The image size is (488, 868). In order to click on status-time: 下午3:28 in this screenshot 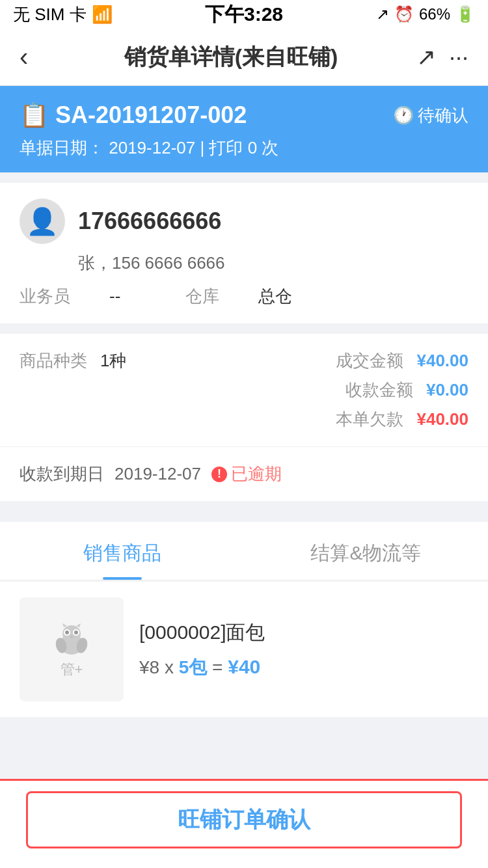, I will do `click(244, 14)`.